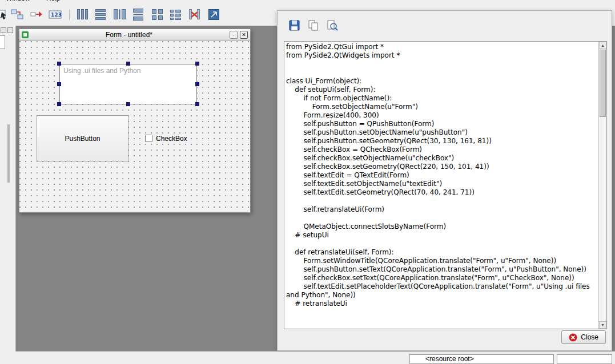 The image size is (615, 364). I want to click on scroll-down-icon: ▼, so click(603, 325).